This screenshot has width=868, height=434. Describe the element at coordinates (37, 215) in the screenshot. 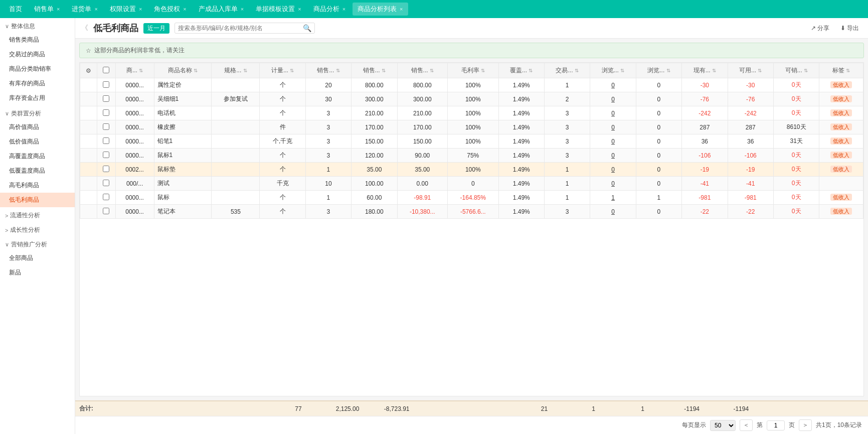

I see `sidebar-group-flow: > 流通性分析` at that location.